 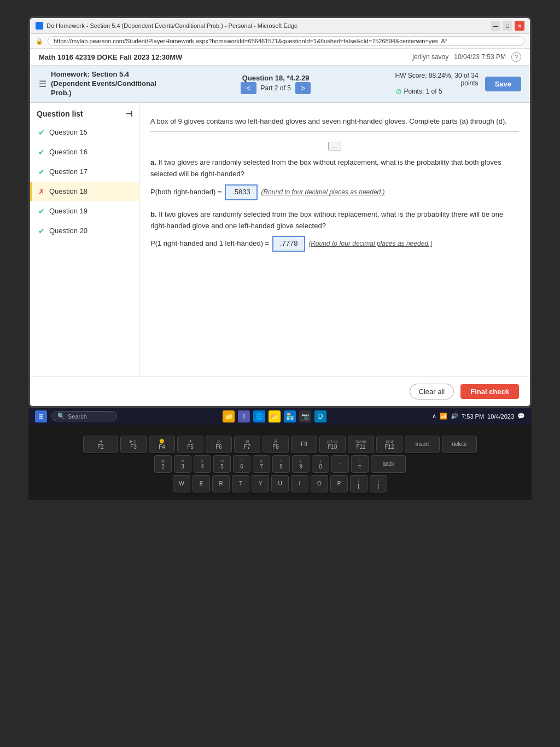 I want to click on part-a-answer-line: P(both right-handed) = .5833 (Round to f…, so click(x=335, y=193).